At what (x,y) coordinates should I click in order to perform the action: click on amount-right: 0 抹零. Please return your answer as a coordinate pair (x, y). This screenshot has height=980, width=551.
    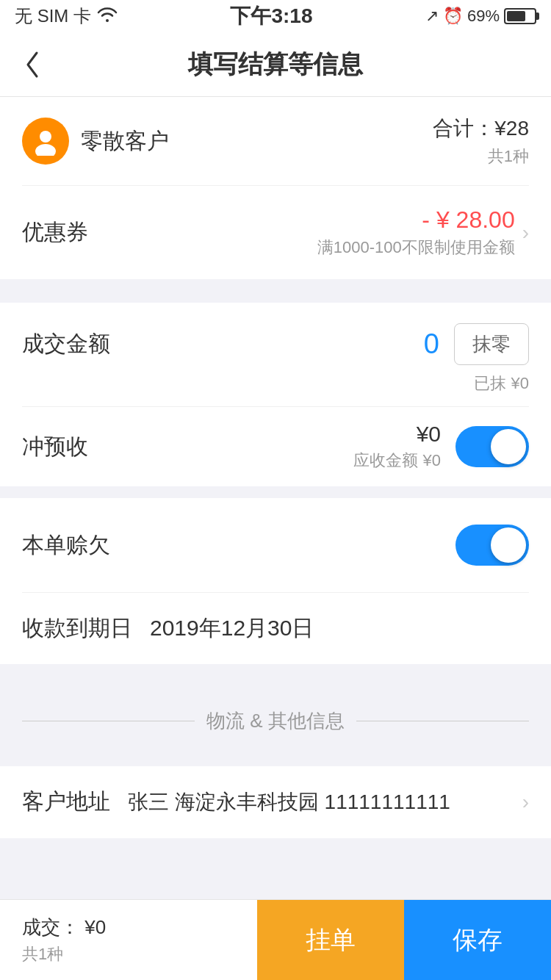
    Looking at the image, I should click on (476, 344).